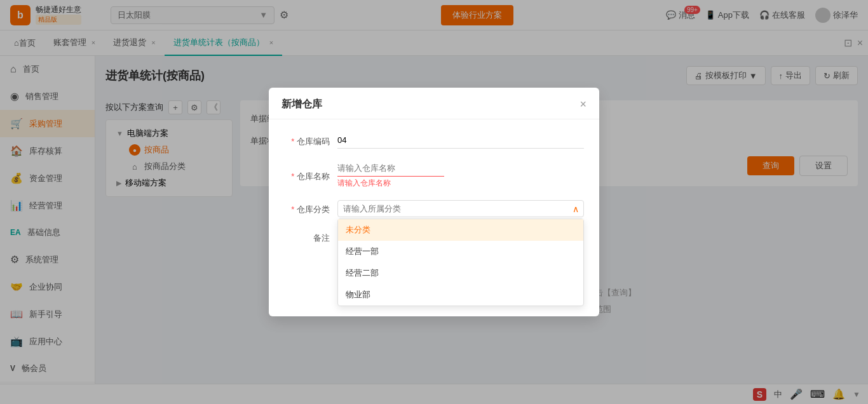 The width and height of the screenshot is (868, 404). I want to click on warehouse-name-input, so click(391, 168).